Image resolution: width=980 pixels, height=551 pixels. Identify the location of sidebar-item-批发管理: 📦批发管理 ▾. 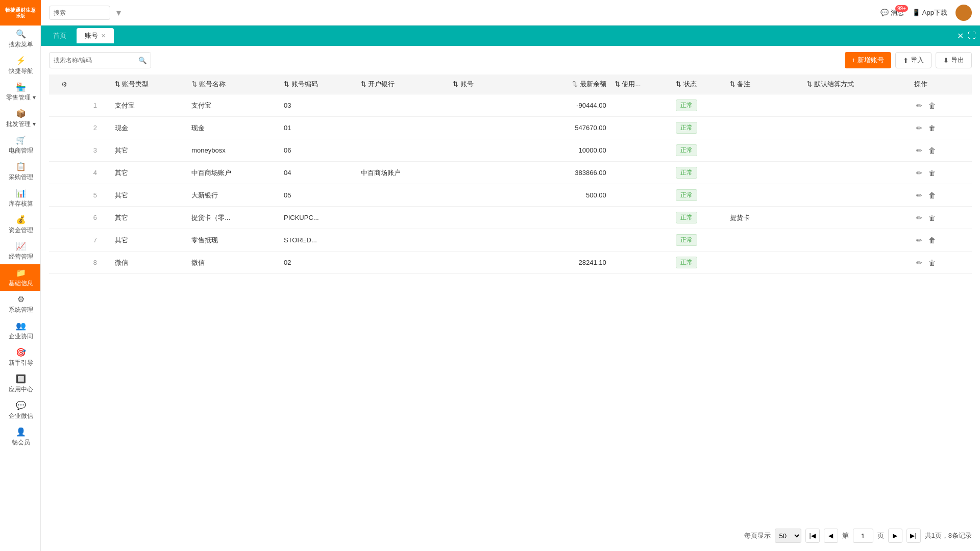
(20, 118).